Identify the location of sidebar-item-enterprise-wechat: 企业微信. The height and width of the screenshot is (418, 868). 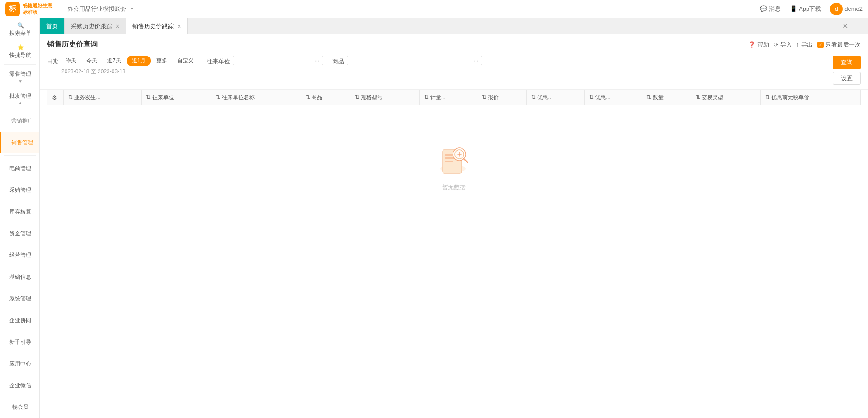
(20, 385).